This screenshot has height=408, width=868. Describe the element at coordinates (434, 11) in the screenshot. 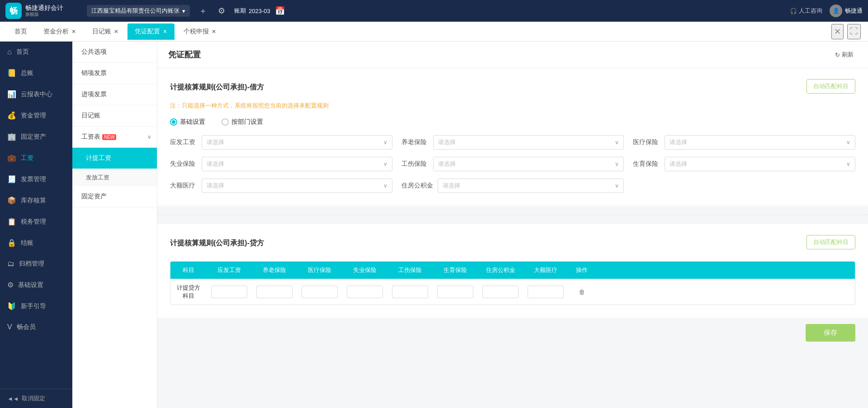

I see `top-bar: 畅 畅捷通好会计 旗舰版 江西服宝精品有限责任公司内账张 ▾ ＋ ⚙ 账期 20…` at that location.